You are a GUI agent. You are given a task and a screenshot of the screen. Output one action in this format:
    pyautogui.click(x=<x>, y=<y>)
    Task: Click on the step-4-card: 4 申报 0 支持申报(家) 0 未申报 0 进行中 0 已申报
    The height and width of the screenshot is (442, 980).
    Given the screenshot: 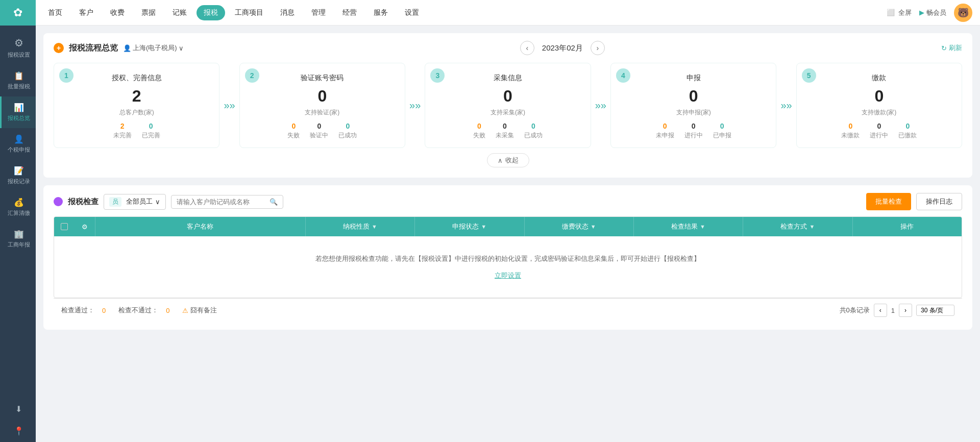 What is the action you would take?
    pyautogui.click(x=693, y=105)
    